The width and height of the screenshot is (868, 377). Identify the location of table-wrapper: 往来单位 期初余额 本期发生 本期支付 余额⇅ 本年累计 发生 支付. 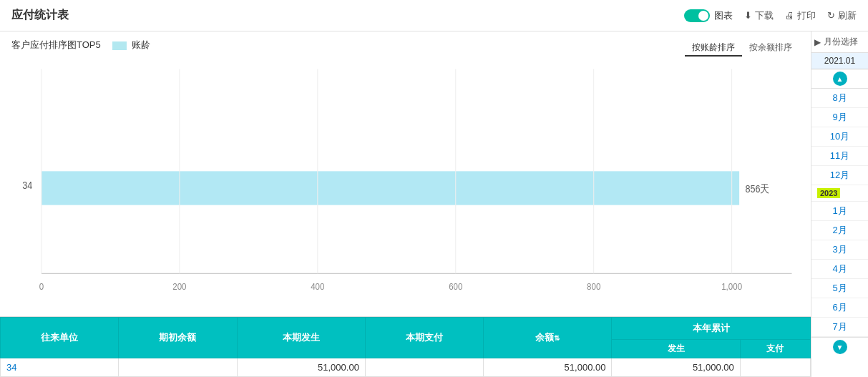
(405, 347).